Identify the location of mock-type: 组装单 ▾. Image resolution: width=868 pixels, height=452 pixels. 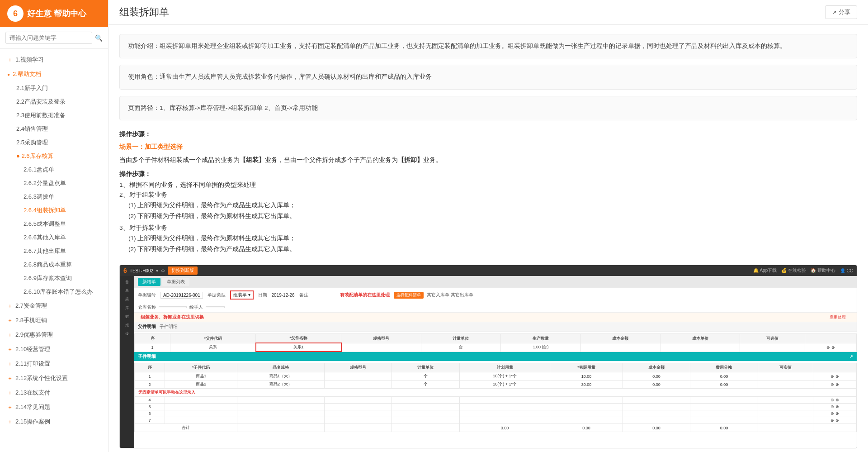
(242, 295).